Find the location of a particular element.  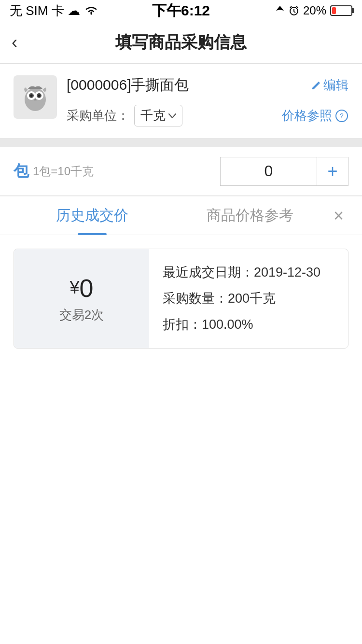

product-card: [0000006]手撕面包 编辑 采购单位： 千克 is located at coordinates (181, 101).